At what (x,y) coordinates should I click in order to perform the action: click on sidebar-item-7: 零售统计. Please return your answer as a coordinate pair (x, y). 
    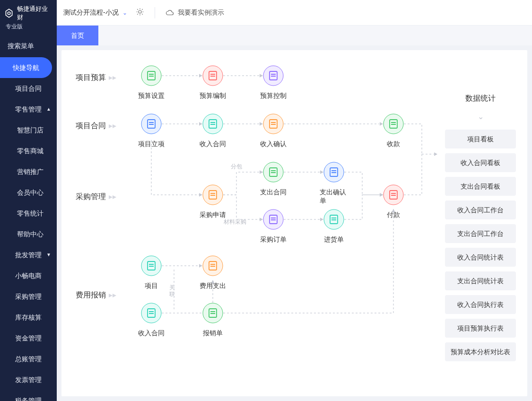
    Looking at the image, I should click on (28, 213).